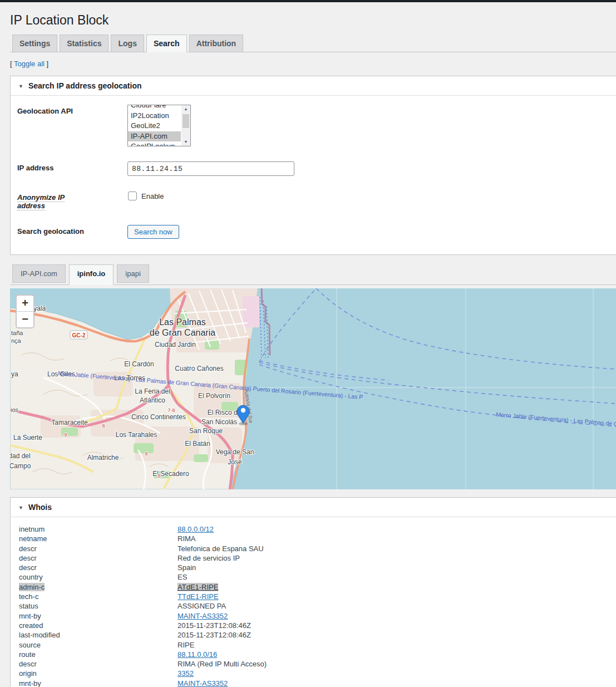  What do you see at coordinates (20, 456) in the screenshot?
I see `map-label: Ciudad del` at bounding box center [20, 456].